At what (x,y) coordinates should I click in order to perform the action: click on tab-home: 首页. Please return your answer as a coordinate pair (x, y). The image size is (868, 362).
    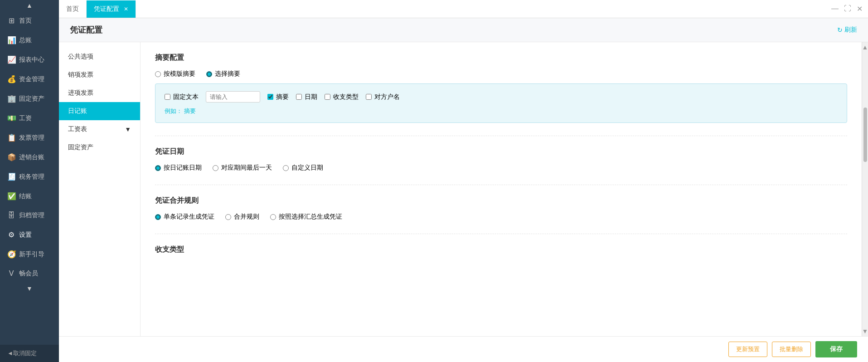
    Looking at the image, I should click on (73, 9).